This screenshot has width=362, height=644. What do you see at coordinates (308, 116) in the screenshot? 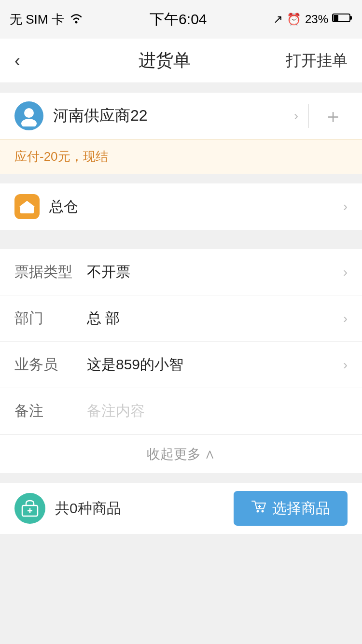
I see `divider` at bounding box center [308, 116].